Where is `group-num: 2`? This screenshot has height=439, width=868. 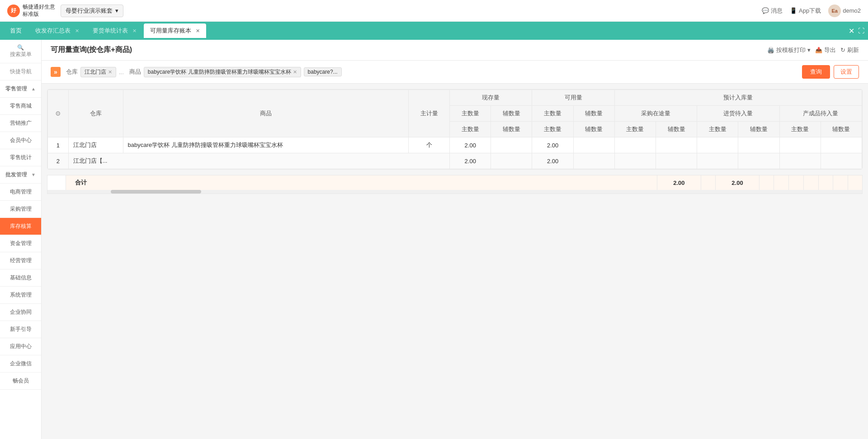 group-num: 2 is located at coordinates (58, 161).